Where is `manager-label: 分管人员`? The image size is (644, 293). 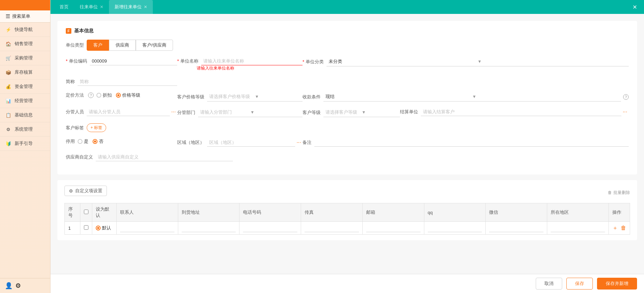 manager-label: 分管人员 is located at coordinates (75, 112).